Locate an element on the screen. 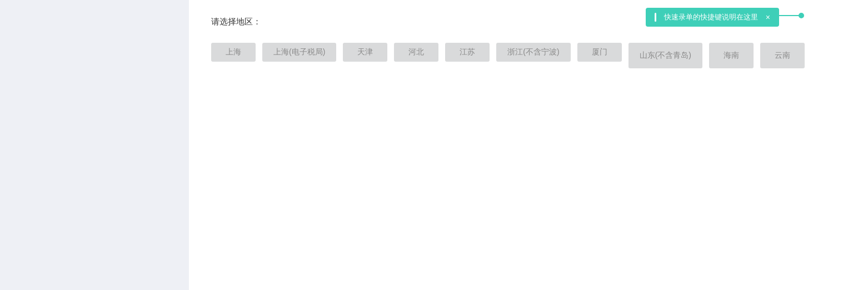  connector-line is located at coordinates (790, 16).